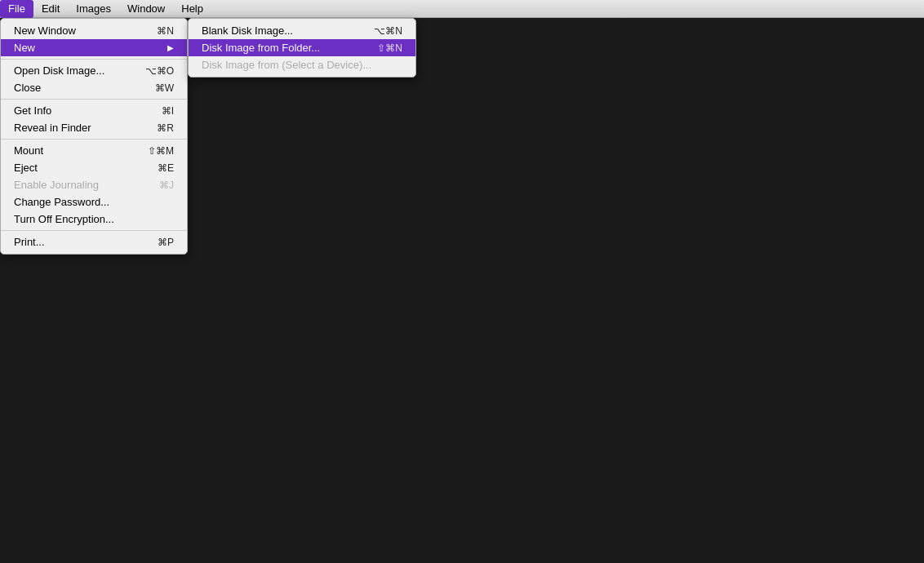 The width and height of the screenshot is (924, 563). I want to click on menu-item-turn-off-encryption-label: Turn Off Encryption..., so click(86, 219).